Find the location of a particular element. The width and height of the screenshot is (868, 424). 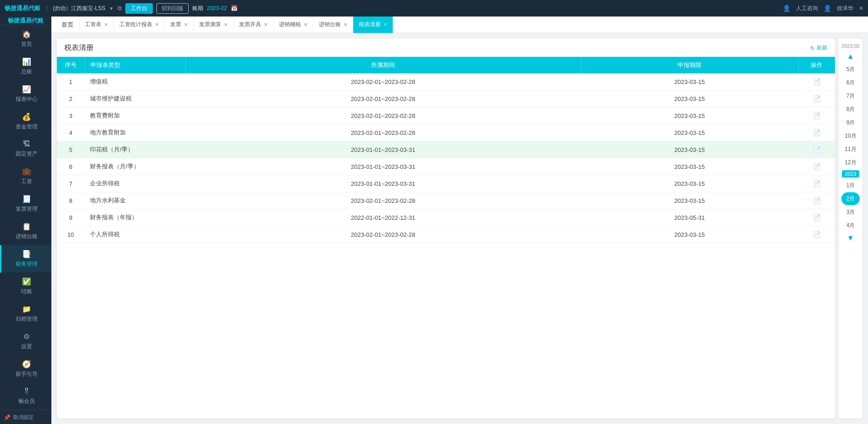

sidebar-item-ledger: 📊 总账 is located at coordinates (26, 67).